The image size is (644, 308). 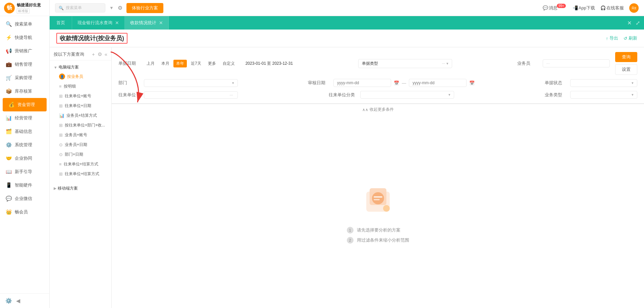 I want to click on scheme-item-staff-account: ⊞ 业务员+账号, so click(x=80, y=135).